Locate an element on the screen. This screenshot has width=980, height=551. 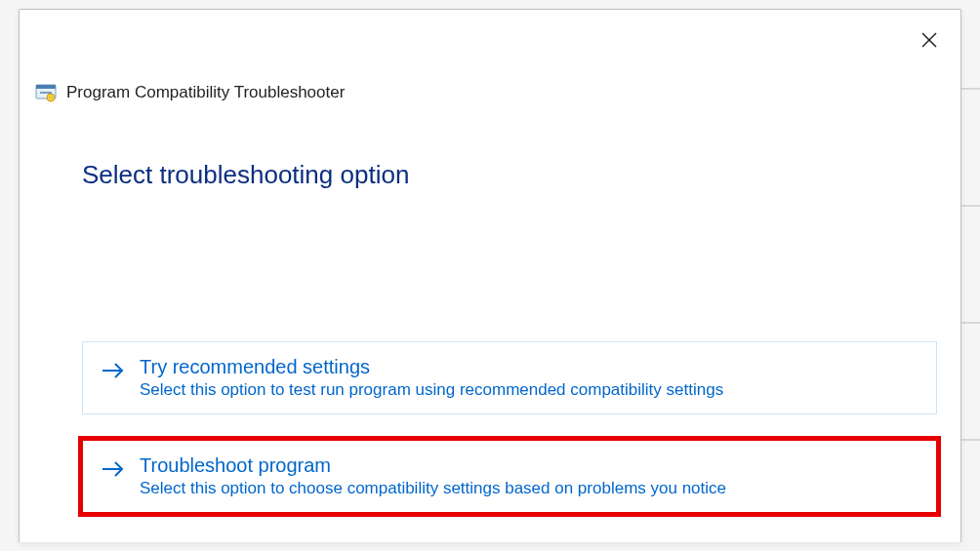
background-ridges is located at coordinates (969, 275).